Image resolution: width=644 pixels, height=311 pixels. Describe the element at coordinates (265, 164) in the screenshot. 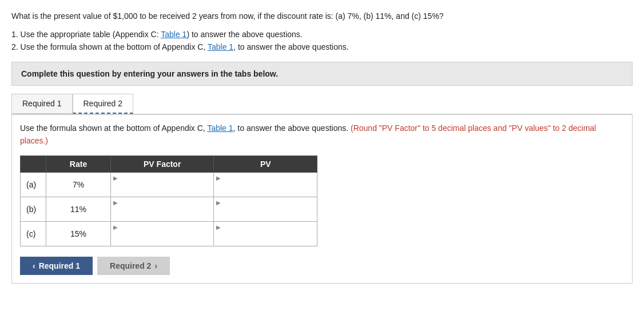

I see `col-header-pv: PV` at that location.